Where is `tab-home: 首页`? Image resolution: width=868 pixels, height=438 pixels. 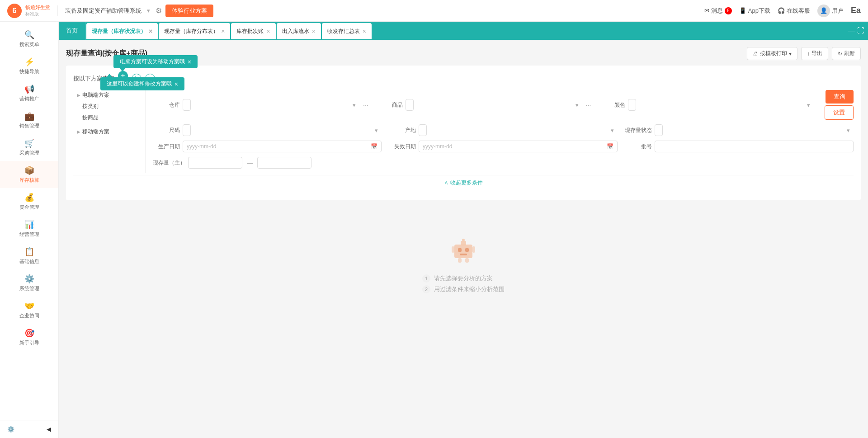
tab-home: 首页 is located at coordinates (72, 31).